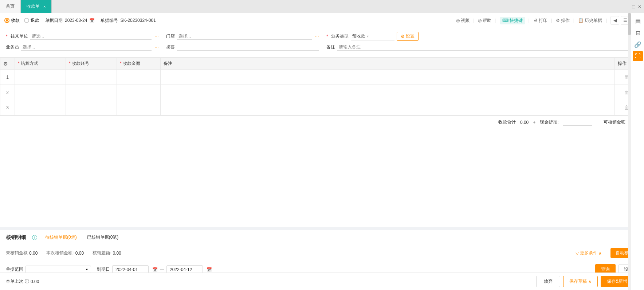 The image size is (644, 290). I want to click on period-info-icon: ⓘ, so click(27, 281).